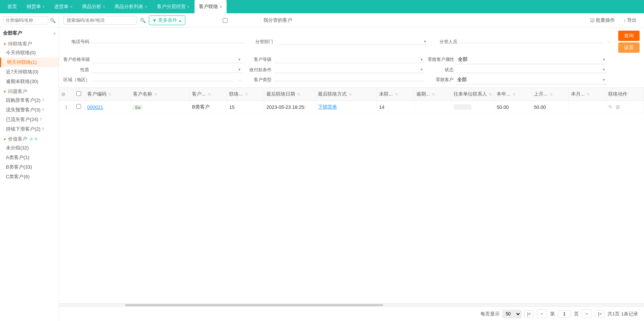  I want to click on page-suffix-label: 页, so click(576, 314).